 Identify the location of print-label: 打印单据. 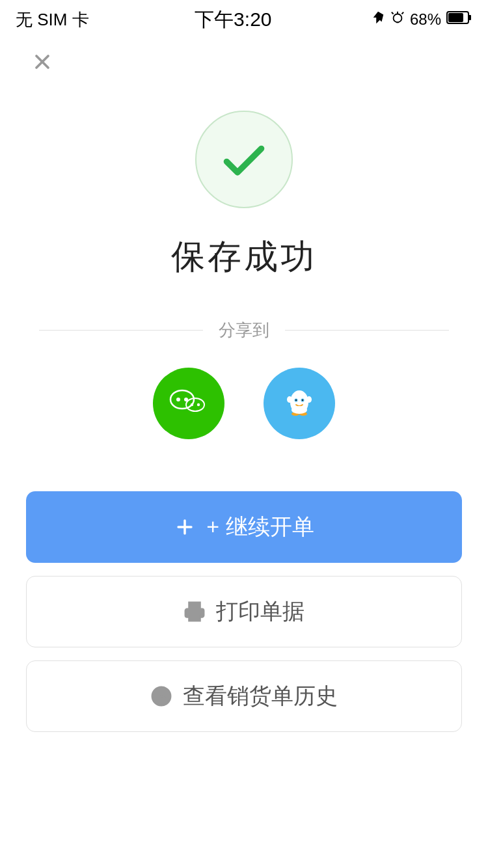
(260, 612).